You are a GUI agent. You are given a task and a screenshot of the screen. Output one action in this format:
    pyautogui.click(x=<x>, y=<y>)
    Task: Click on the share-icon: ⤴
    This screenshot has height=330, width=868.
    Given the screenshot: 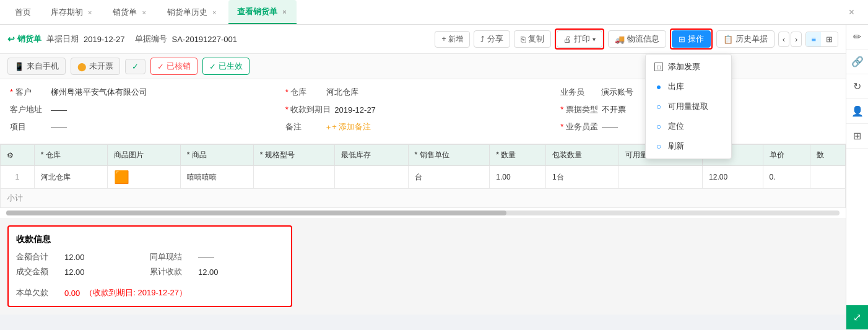 What is the action you would take?
    pyautogui.click(x=483, y=40)
    